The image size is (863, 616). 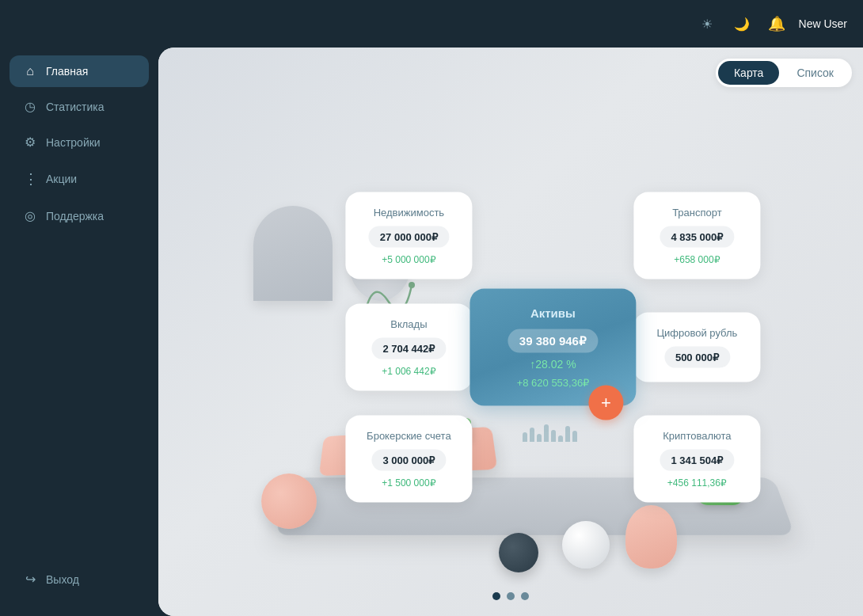 I want to click on card-assets: Активы 39 380 946₽ ↑28.02 % +8 620 553,3…, so click(x=553, y=348).